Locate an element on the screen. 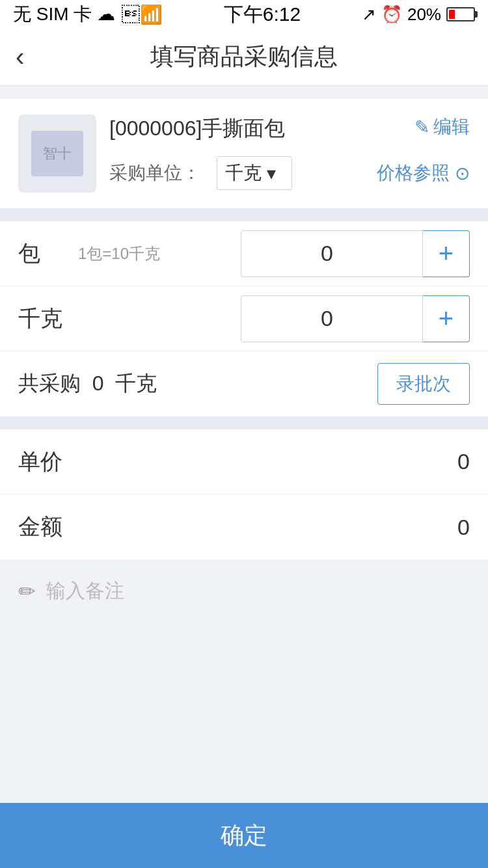 The width and height of the screenshot is (488, 868). pencil-icon: ✏ is located at coordinates (27, 591).